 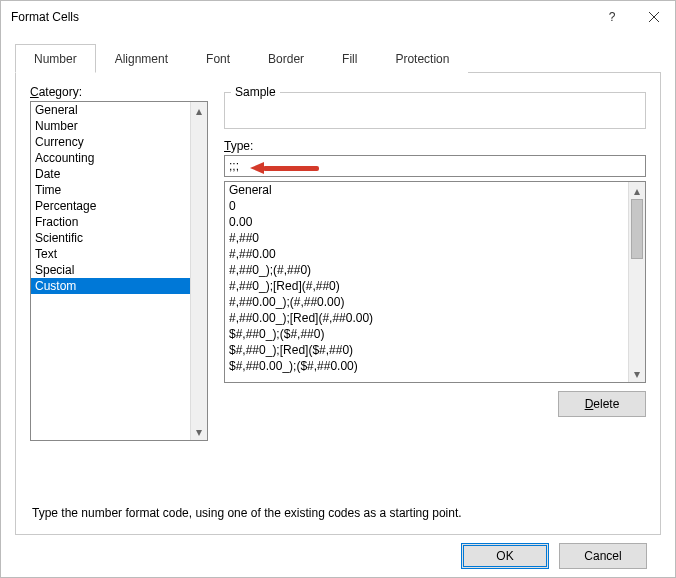 What do you see at coordinates (110, 270) in the screenshot?
I see `category-item: Special` at bounding box center [110, 270].